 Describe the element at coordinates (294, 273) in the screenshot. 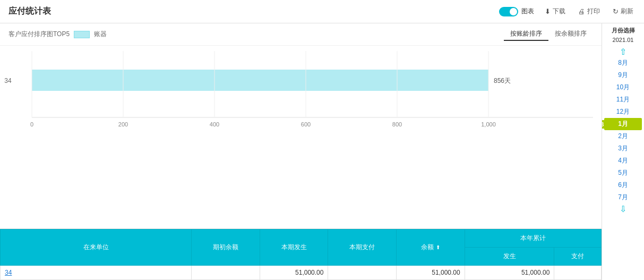

I see `td-current: 51,000.00` at that location.